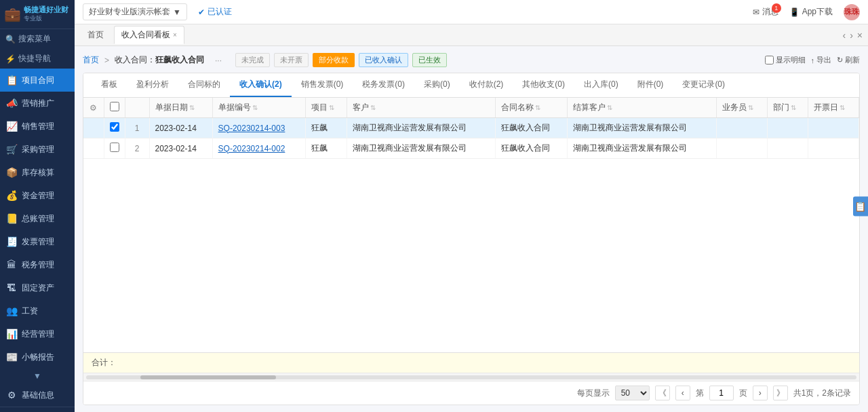  What do you see at coordinates (642, 108) in the screenshot?
I see `th-final-customer: 结算客户⇅` at bounding box center [642, 108].